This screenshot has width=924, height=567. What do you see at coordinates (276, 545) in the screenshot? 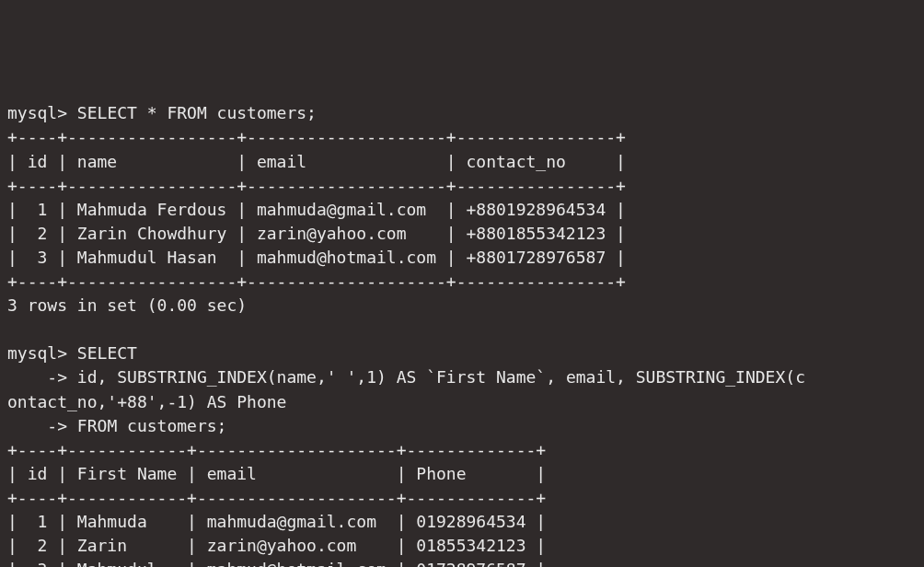
I see `table-row: | 2 | Zarin | zarin@yahoo.com | 01855342…` at bounding box center [276, 545].